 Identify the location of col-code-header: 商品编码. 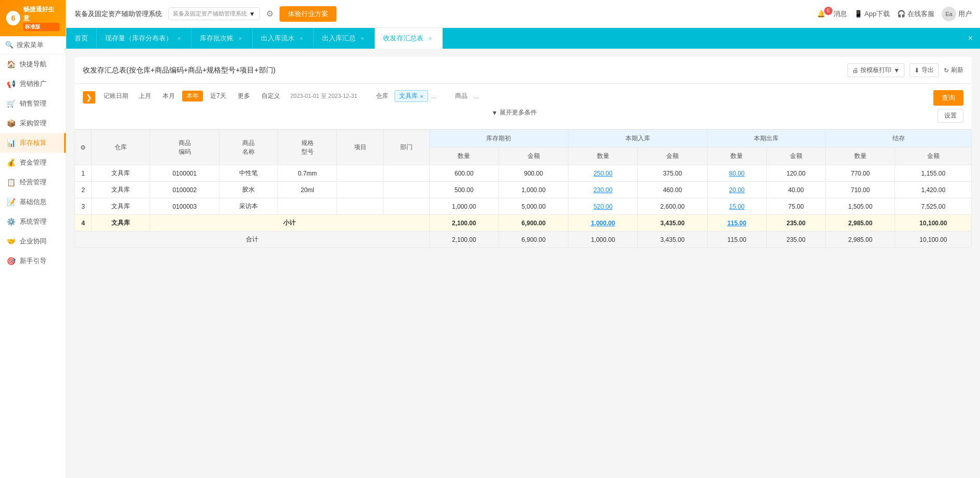
(184, 148).